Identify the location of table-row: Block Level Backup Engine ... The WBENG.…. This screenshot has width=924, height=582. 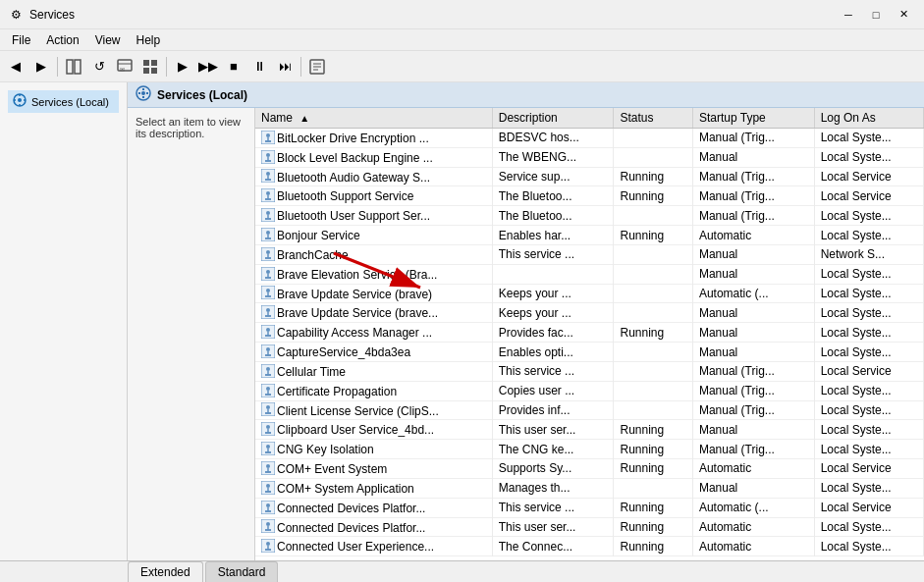
(589, 157).